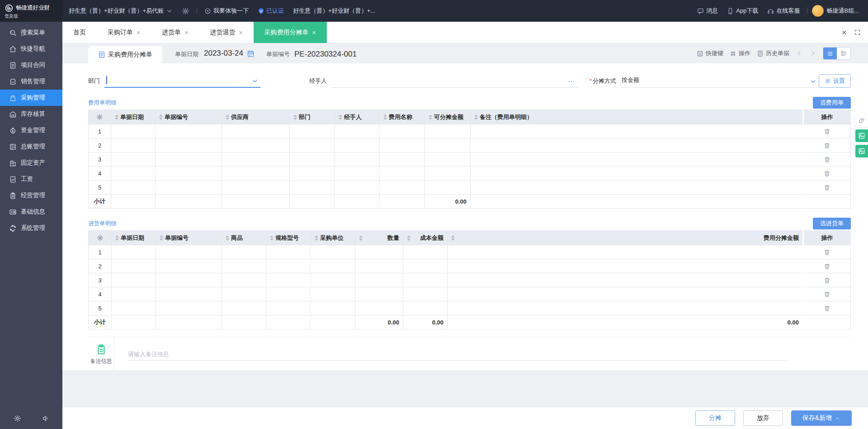 Image resolution: width=868 pixels, height=429 pixels. What do you see at coordinates (31, 179) in the screenshot?
I see `sidebar-item-9: 工资` at bounding box center [31, 179].